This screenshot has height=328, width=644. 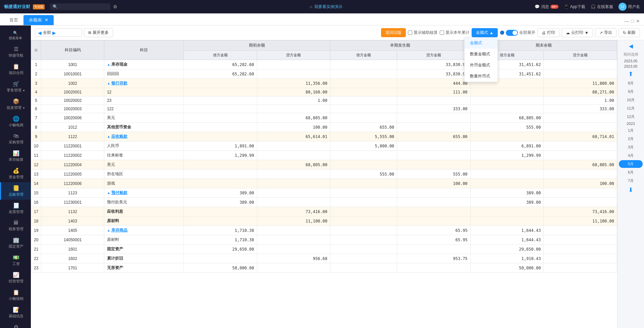 What do you see at coordinates (36, 50) in the screenshot?
I see `table-settings-icon: ⚙` at bounding box center [36, 50].